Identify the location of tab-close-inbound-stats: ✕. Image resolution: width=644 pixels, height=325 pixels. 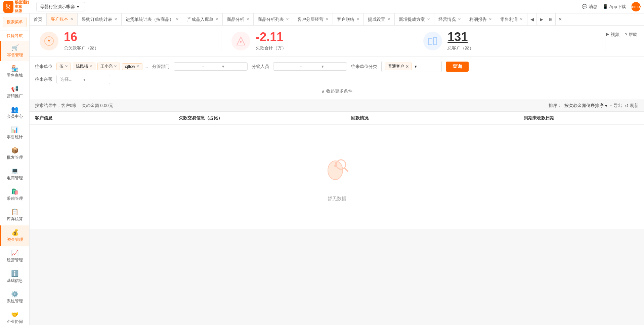
(177, 20).